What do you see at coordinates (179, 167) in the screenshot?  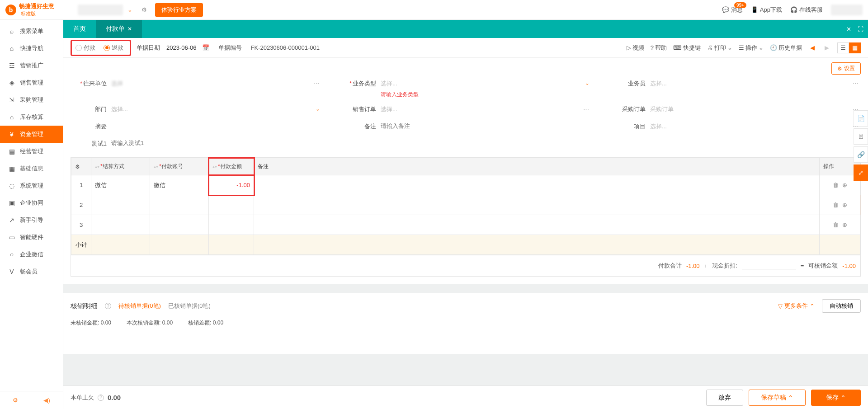 I see `th-payment-account: ▴▾*付款账号` at bounding box center [179, 167].